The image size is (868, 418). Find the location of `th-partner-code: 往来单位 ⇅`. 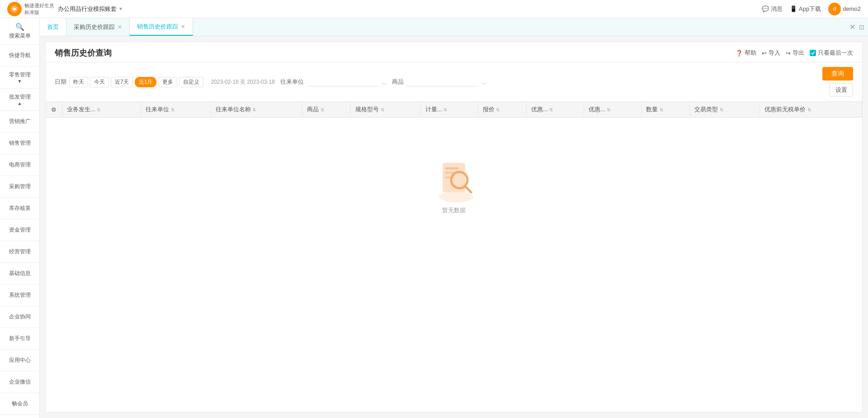

th-partner-code: 往来单位 ⇅ is located at coordinates (176, 109).